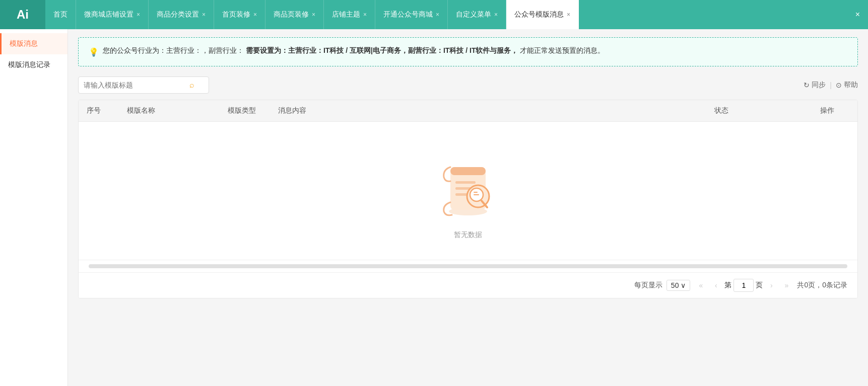 The height and width of the screenshot is (386, 868). Describe the element at coordinates (365, 15) in the screenshot. I see `close-tab-shop-theme: ×` at that location.